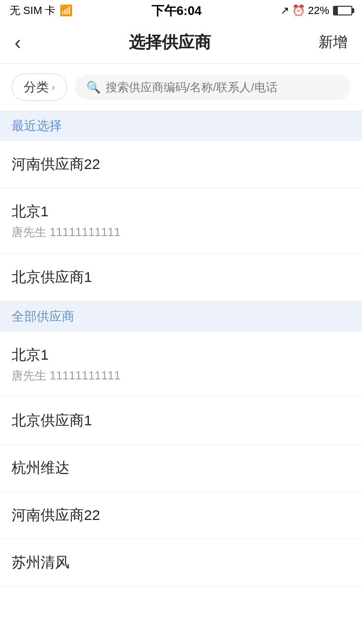  I want to click on search-input, so click(222, 87).